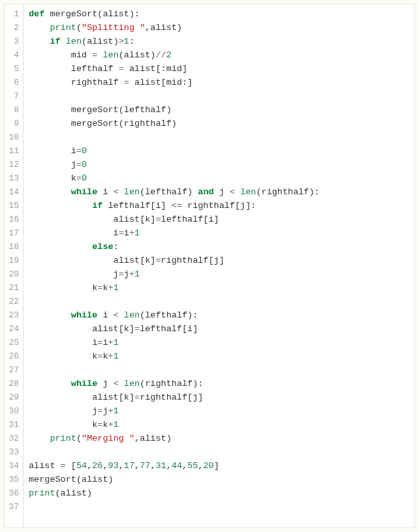  Describe the element at coordinates (219, 274) in the screenshot. I see `code-line: j=j+1` at that location.